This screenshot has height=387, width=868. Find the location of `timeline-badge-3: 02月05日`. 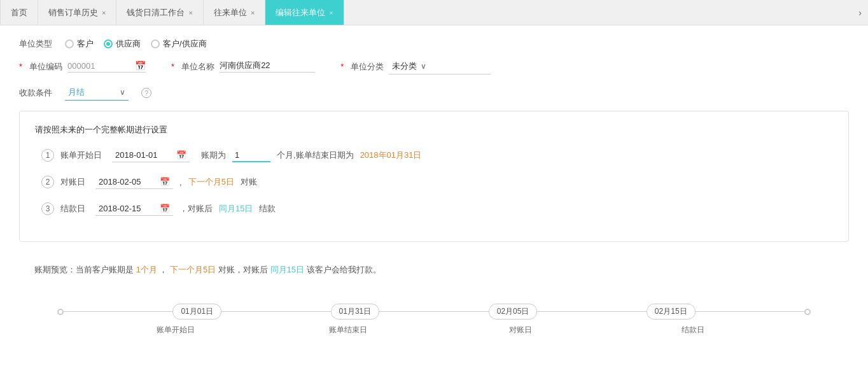

timeline-badge-3: 02月05日 is located at coordinates (513, 312).